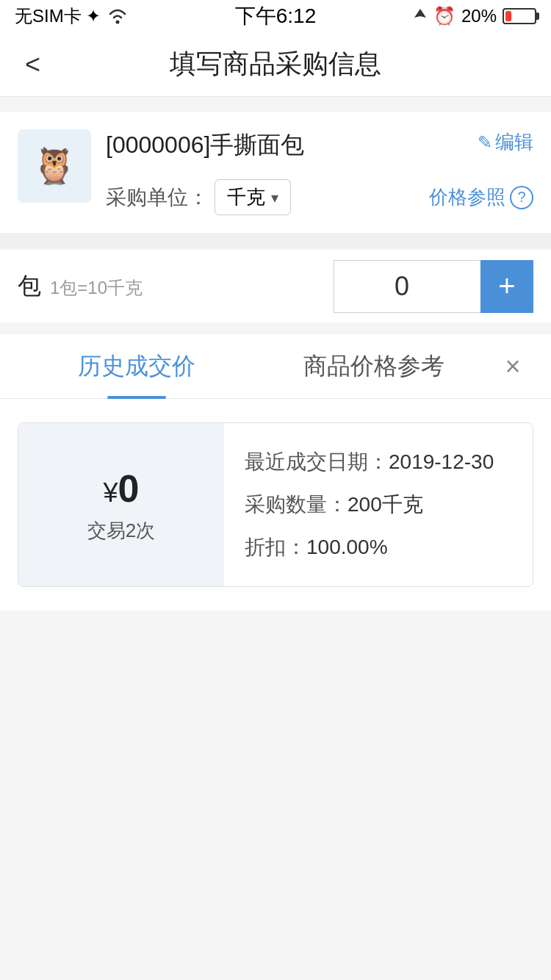 The width and height of the screenshot is (551, 980). I want to click on tab-bar: 历史成交价 商品价格参考 ×, so click(276, 367).